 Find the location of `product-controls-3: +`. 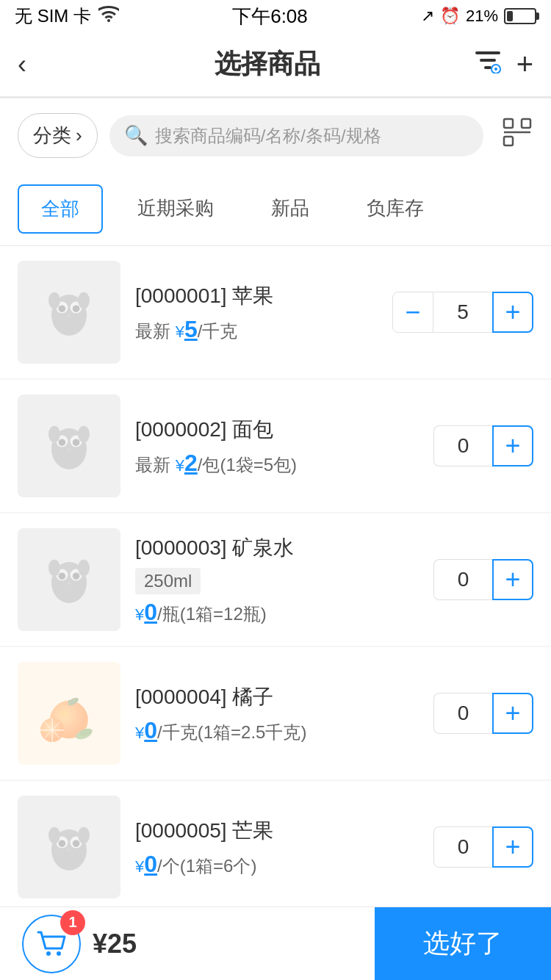

product-controls-3: + is located at coordinates (483, 580).